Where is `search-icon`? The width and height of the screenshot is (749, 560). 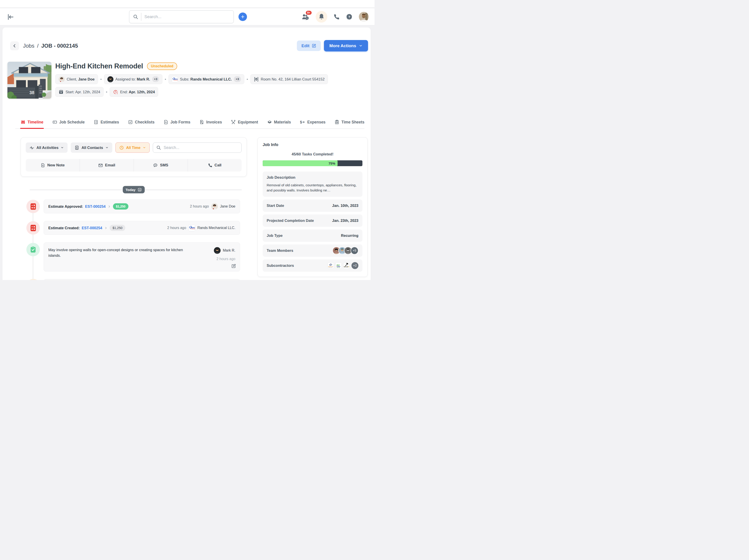 search-icon is located at coordinates (135, 17).